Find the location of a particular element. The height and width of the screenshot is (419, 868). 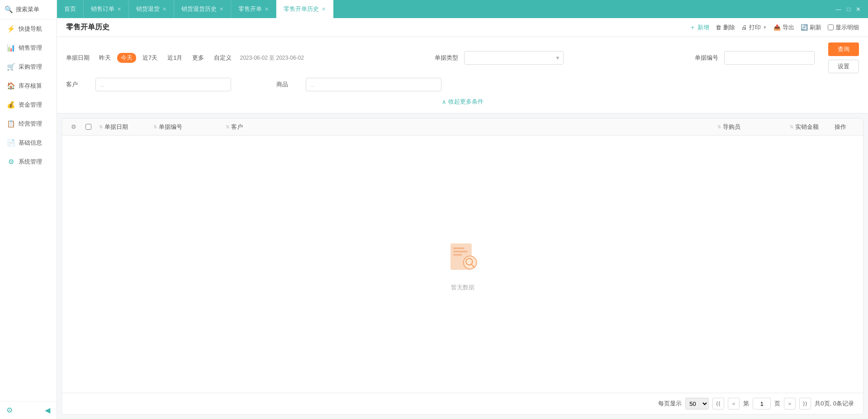

col-header-action: 操作 is located at coordinates (840, 127).